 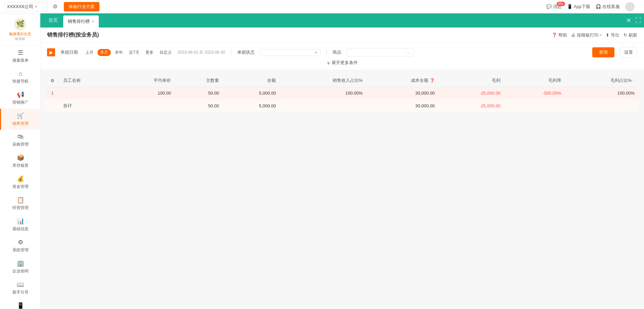 What do you see at coordinates (20, 30) in the screenshot?
I see `sidebar-logo: 🌿 畅康通好生意 标准版` at bounding box center [20, 30].